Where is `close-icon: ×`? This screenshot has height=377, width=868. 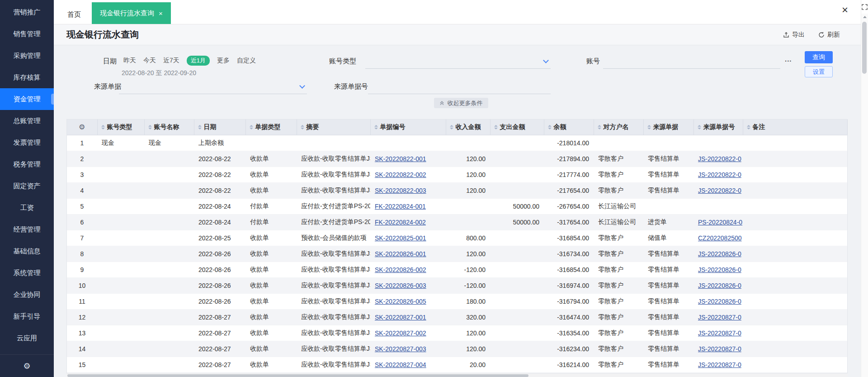 close-icon: × is located at coordinates (845, 10).